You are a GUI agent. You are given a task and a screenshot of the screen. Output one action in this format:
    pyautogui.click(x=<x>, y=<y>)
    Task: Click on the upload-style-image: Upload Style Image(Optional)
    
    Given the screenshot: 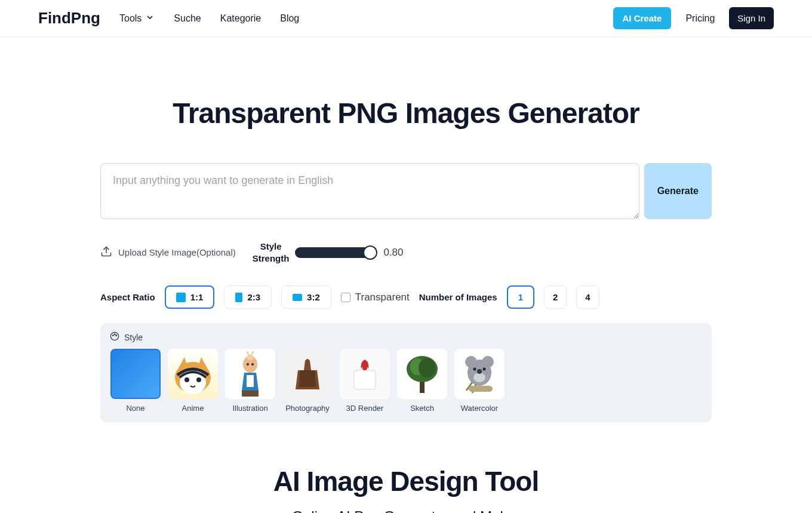 What is the action you would take?
    pyautogui.click(x=168, y=252)
    